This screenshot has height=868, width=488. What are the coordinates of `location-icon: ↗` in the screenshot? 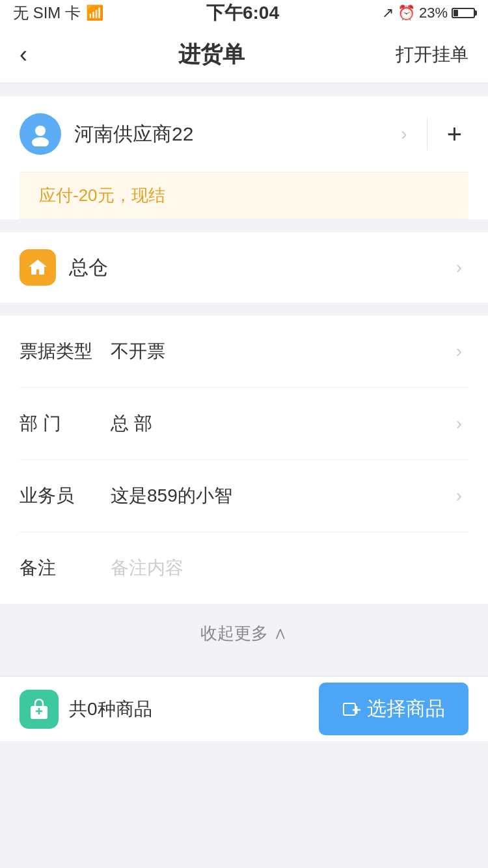 It's located at (388, 13).